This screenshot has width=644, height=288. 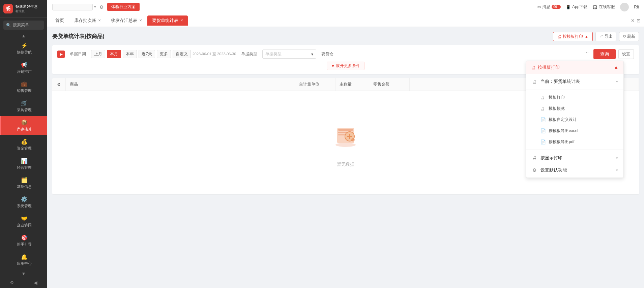 What do you see at coordinates (346, 138) in the screenshot?
I see `empty-illustration` at bounding box center [346, 138].